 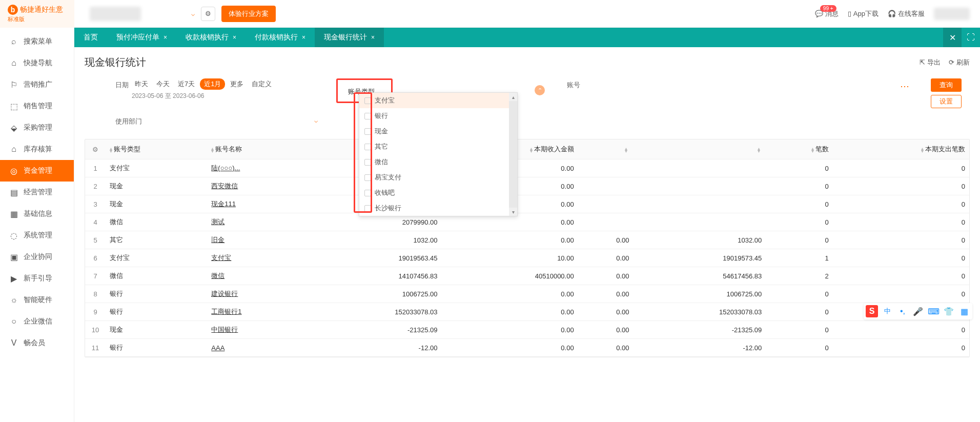 I want to click on department-input, so click(x=228, y=120).